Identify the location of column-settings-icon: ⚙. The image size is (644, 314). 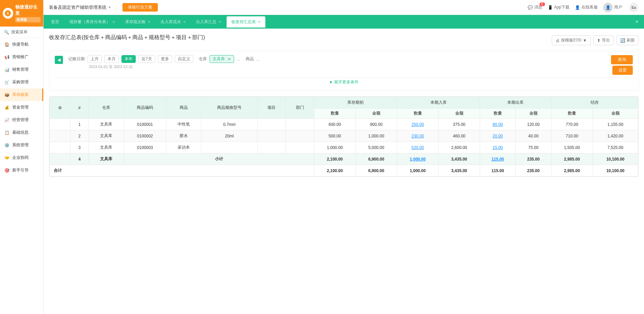
(60, 108).